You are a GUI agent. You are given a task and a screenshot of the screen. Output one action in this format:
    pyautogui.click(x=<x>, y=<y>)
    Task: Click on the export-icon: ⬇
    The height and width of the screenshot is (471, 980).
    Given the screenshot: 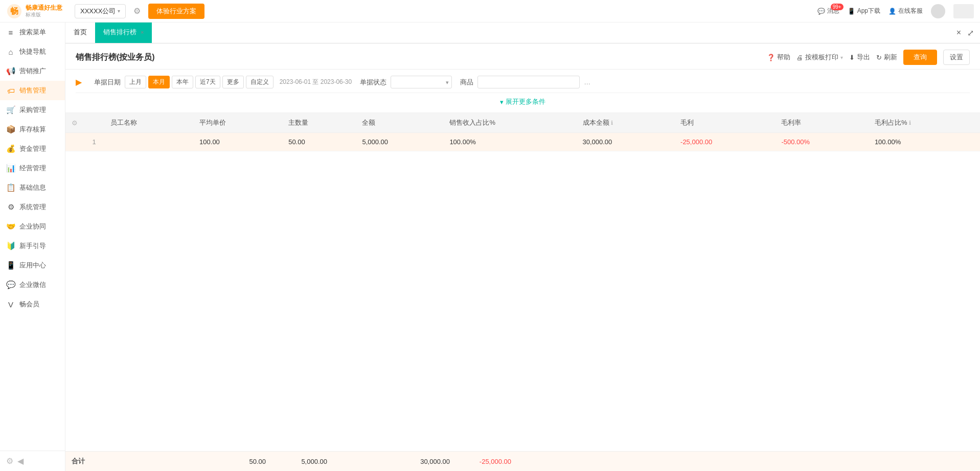 What is the action you would take?
    pyautogui.click(x=852, y=57)
    